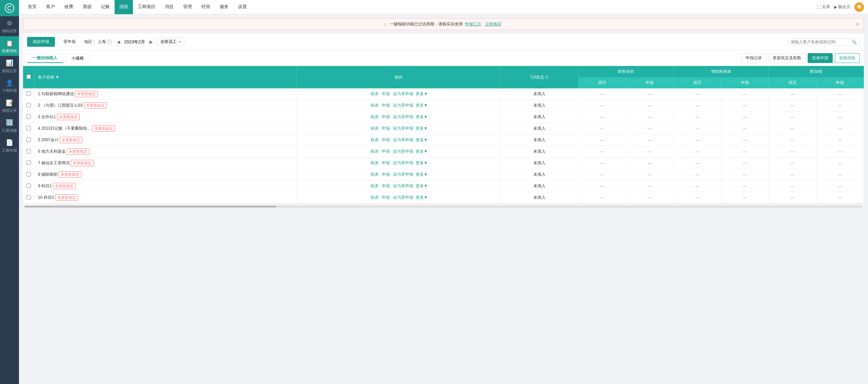  What do you see at coordinates (857, 24) in the screenshot?
I see `banner-close-button: ✕` at bounding box center [857, 24].